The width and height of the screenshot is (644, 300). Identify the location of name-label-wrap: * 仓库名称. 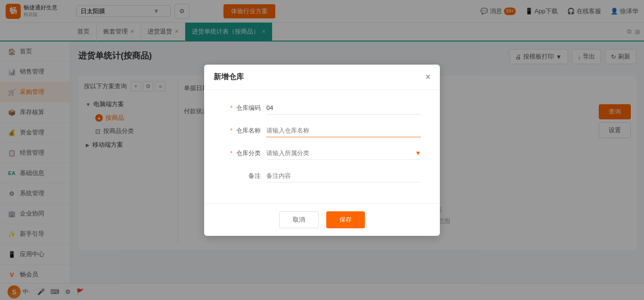
(242, 131).